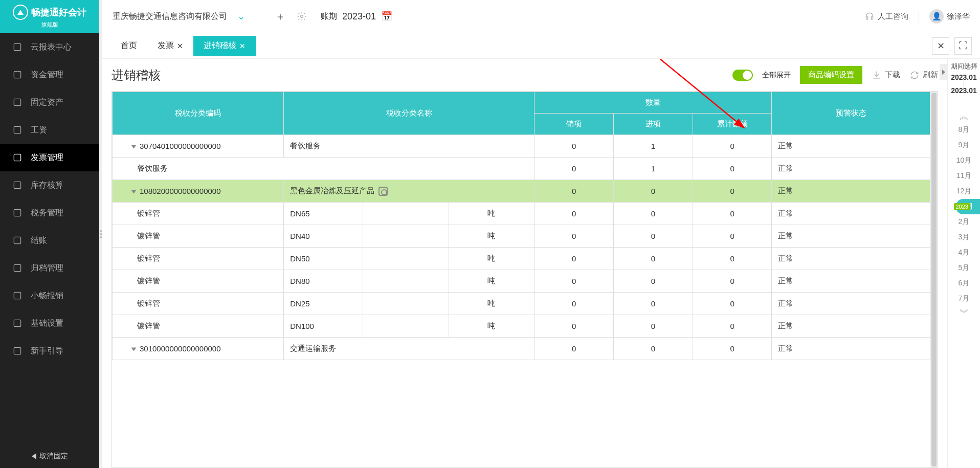 The height and width of the screenshot is (468, 980). I want to click on brand-edition: 旗舰版, so click(50, 25).